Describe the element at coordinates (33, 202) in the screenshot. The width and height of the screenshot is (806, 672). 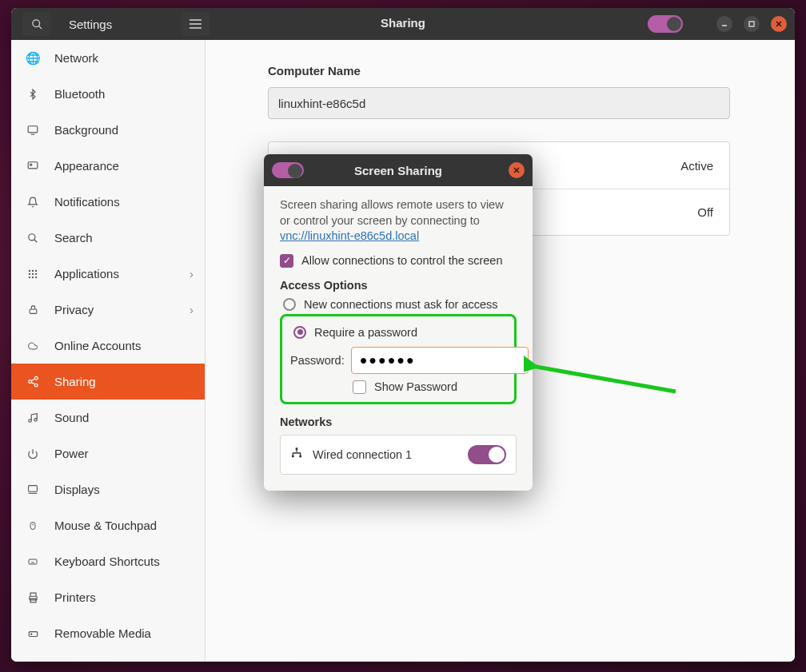
I see `bell-icon` at that location.